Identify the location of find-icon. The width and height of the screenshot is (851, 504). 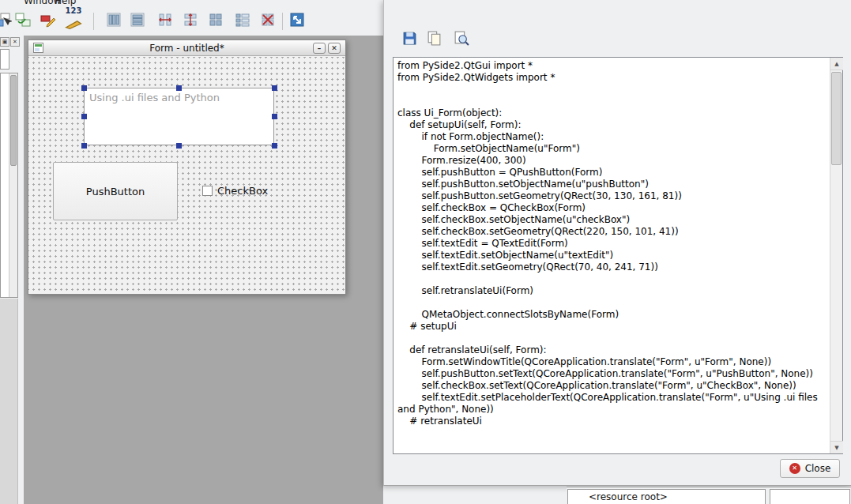
(461, 39).